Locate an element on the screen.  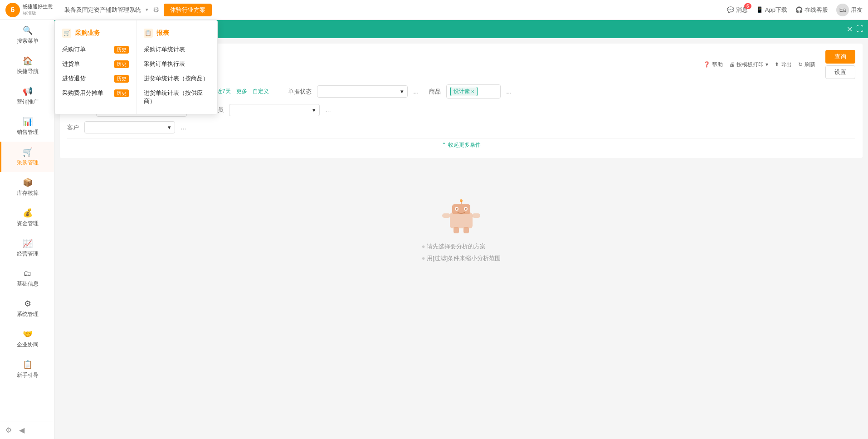
empty-hint-1: 请先选择要分析的方案 is located at coordinates (462, 247).